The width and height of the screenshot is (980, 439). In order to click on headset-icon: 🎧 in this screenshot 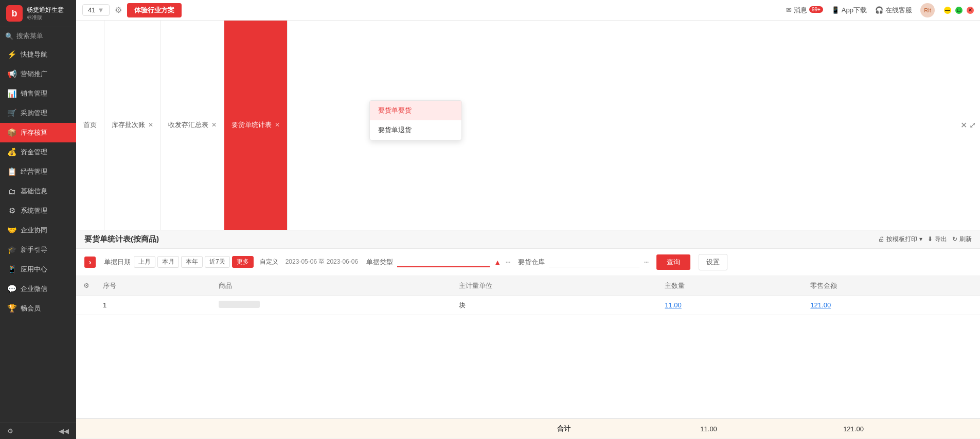, I will do `click(879, 10)`.